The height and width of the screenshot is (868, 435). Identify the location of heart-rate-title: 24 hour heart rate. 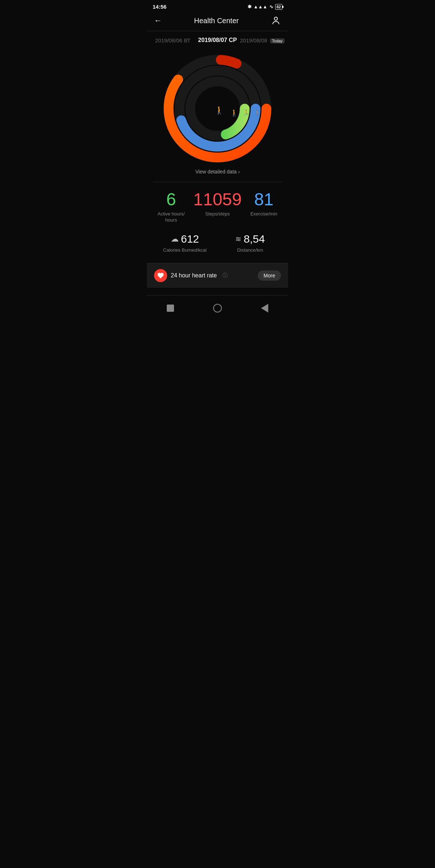
(194, 276).